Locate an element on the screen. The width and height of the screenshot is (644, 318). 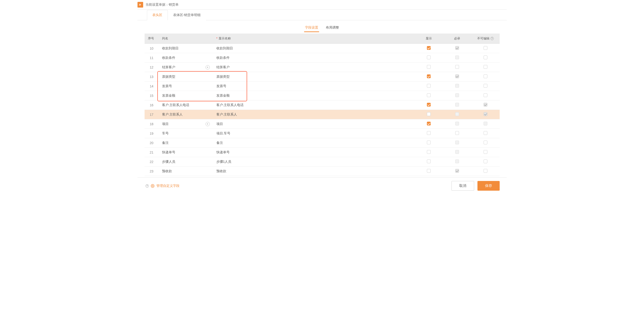
subtab-1: 布局调整 is located at coordinates (332, 28).